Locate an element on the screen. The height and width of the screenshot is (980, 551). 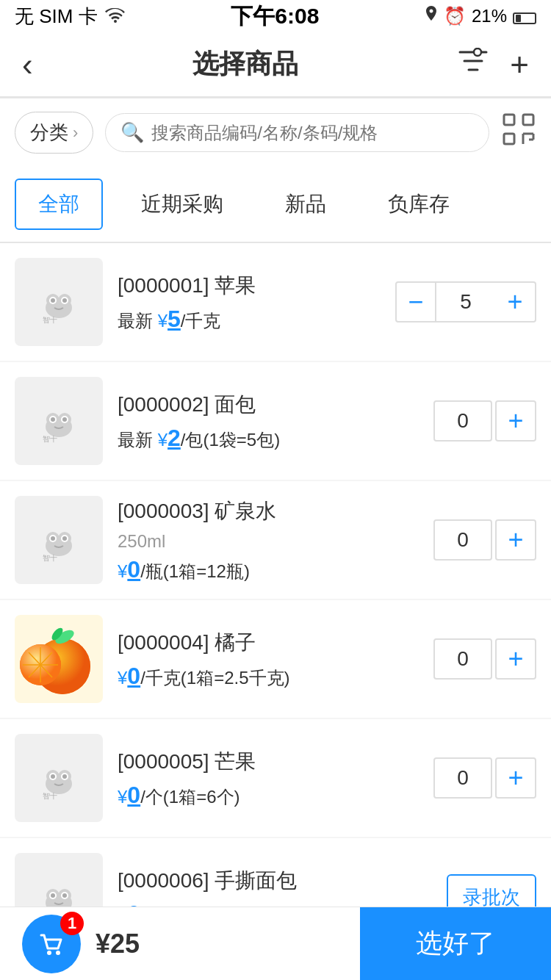
confirm-button: 选好了 is located at coordinates (455, 944).